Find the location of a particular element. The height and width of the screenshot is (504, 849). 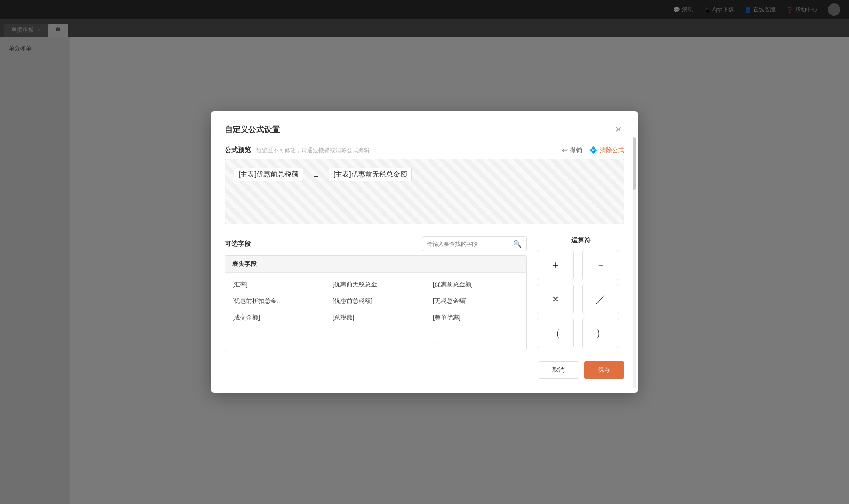

field-item-order-discount: [整单优惠] is located at coordinates (476, 318).